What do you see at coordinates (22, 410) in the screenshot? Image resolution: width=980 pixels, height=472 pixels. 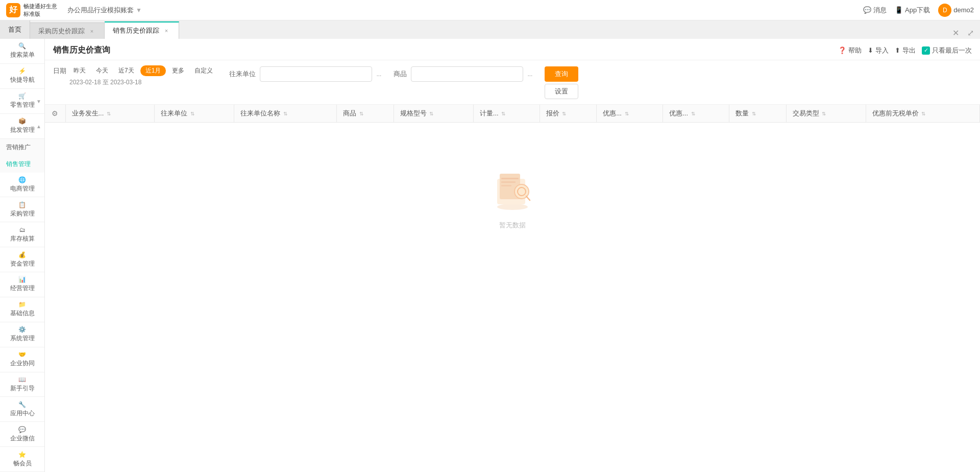 I see `sidebar-item-app-center: 🔧 应用中心` at bounding box center [22, 410].